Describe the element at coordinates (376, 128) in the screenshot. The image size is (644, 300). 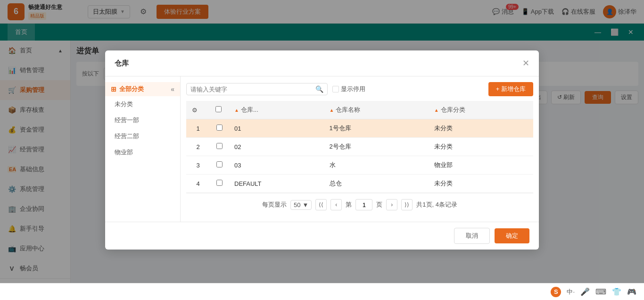
I see `row-name-0: 1号仓库` at that location.